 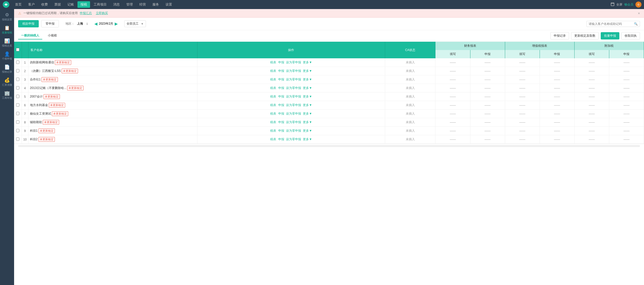 What do you see at coordinates (294, 88) in the screenshot?
I see `op-zero-3: 设为零申报` at bounding box center [294, 88].